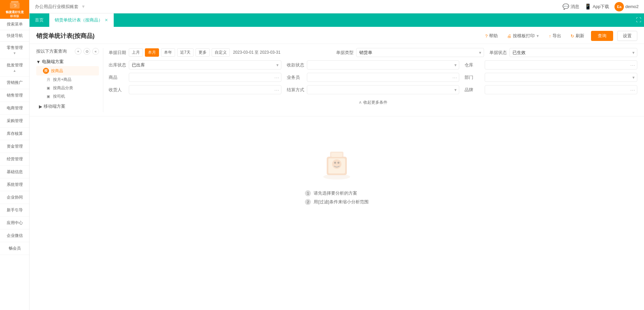  Describe the element at coordinates (498, 53) in the screenshot. I see `status-label: 单据状态` at that location.